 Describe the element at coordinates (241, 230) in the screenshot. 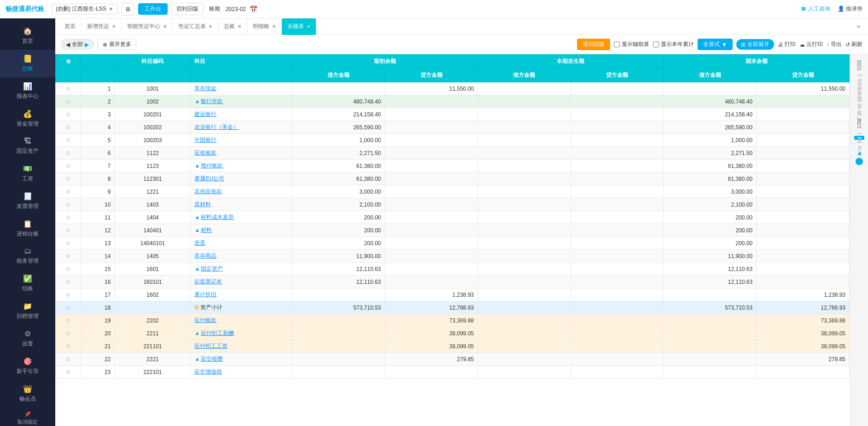

I see `row-subject: ▲材料` at that location.